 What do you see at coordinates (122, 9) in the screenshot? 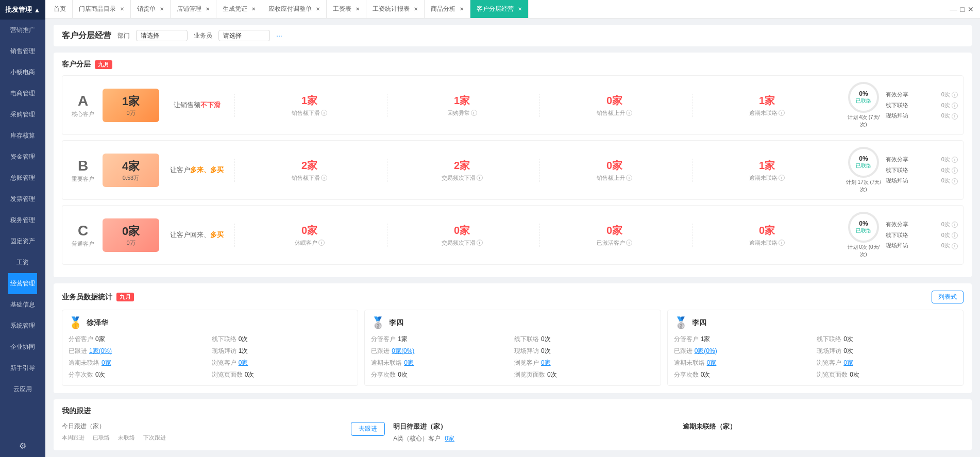
I see `tab-close-门店商品目录: ✕` at bounding box center [122, 9].